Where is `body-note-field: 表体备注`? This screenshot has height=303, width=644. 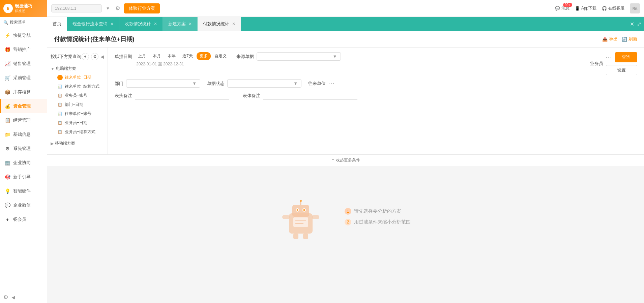 body-note-field: 表体备注 is located at coordinates (300, 96).